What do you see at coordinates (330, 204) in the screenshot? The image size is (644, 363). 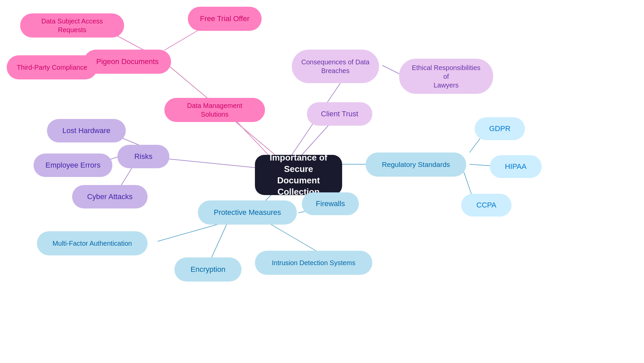 I see `firewalls-node: Firewalls` at bounding box center [330, 204].